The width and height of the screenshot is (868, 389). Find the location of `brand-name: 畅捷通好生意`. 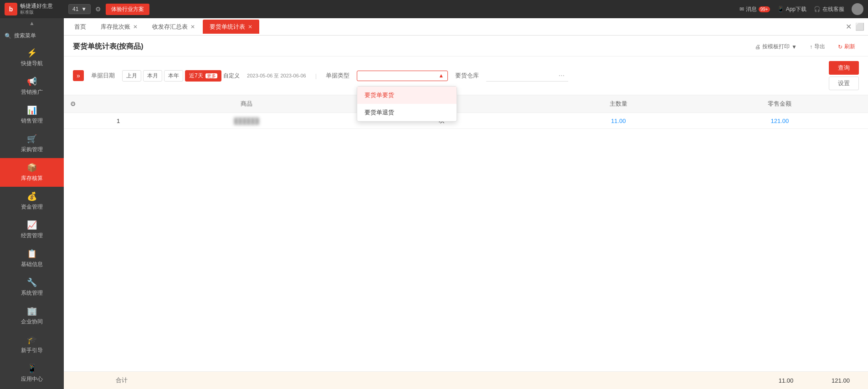

brand-name: 畅捷通好生意 is located at coordinates (36, 6).